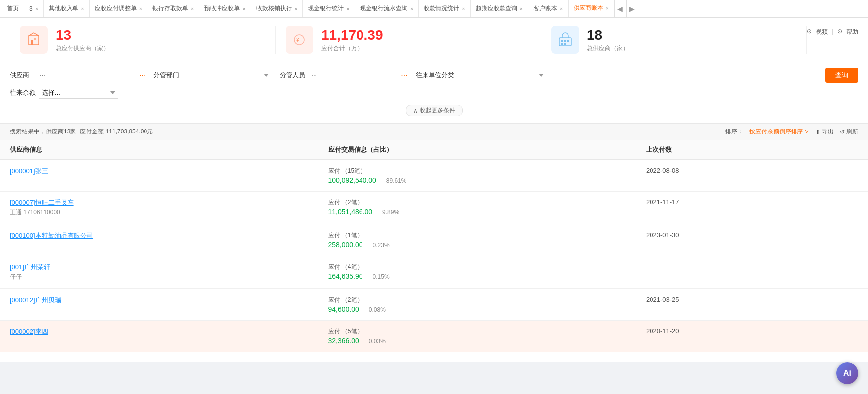  What do you see at coordinates (346, 245) in the screenshot?
I see `transaction-amount-3: 258,000.00` at bounding box center [346, 245].